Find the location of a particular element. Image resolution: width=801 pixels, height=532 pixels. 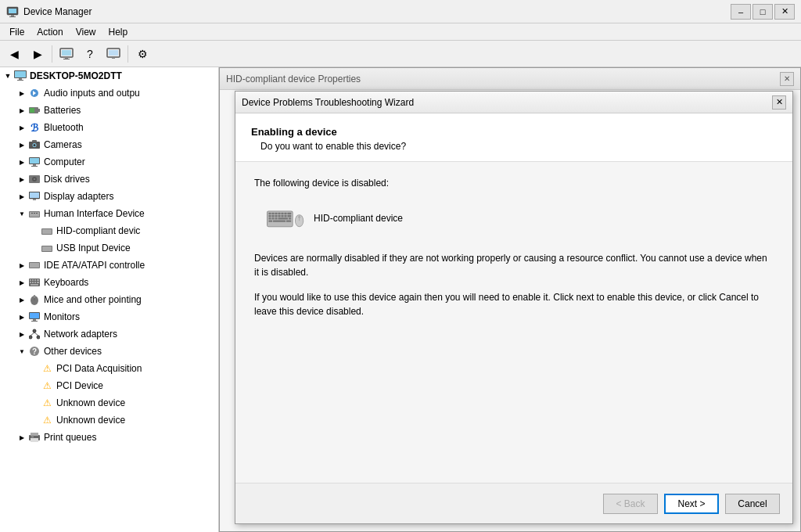

minimize-button: – is located at coordinates (741, 12).